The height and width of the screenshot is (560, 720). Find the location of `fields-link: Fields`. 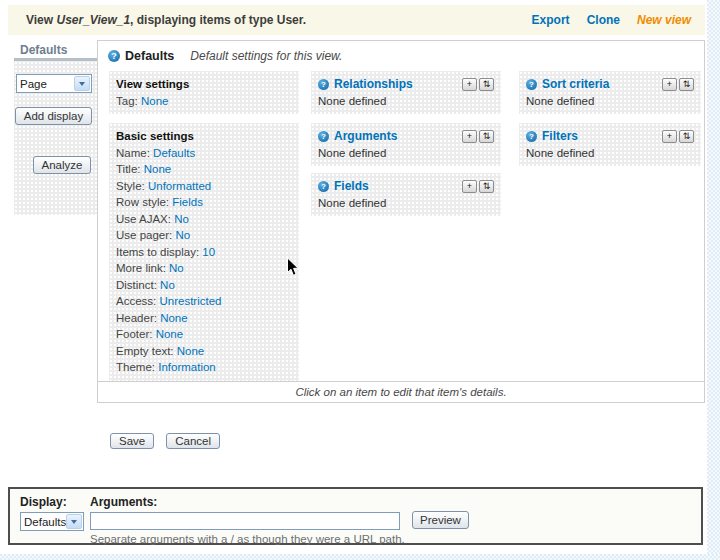

fields-link: Fields is located at coordinates (352, 186).